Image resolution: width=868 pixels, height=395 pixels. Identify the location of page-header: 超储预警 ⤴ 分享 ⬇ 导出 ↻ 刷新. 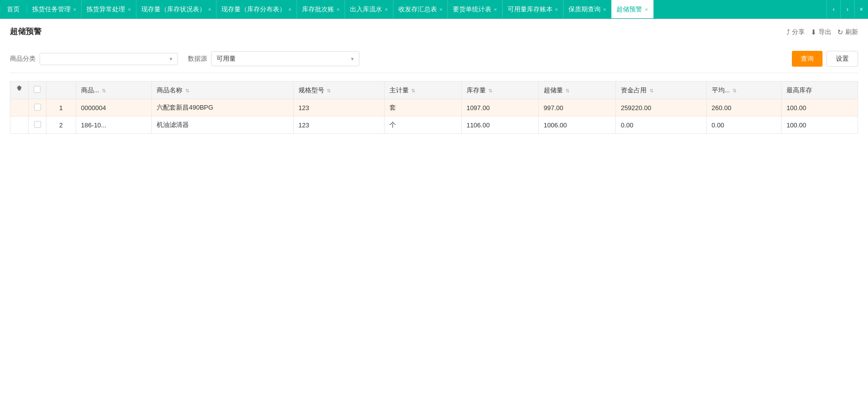
(434, 32).